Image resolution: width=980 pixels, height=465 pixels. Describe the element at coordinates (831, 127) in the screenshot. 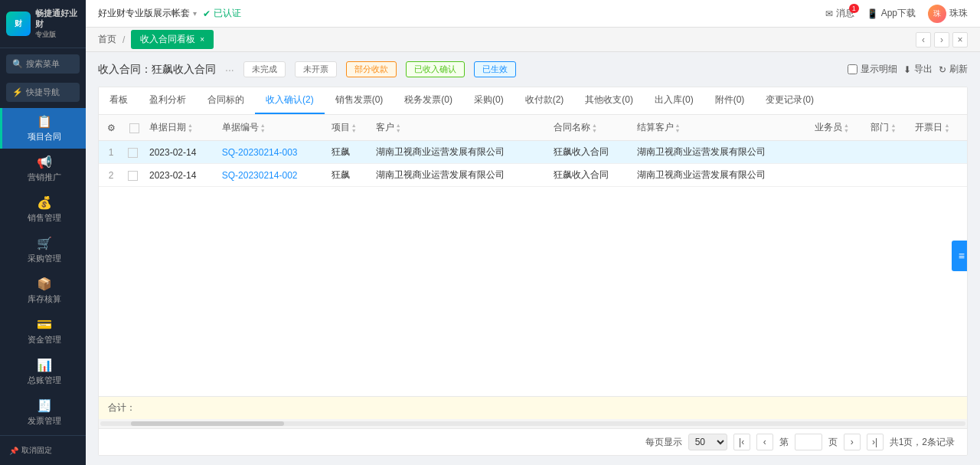

I see `sort-salesman: 业务员 ▲▼` at that location.